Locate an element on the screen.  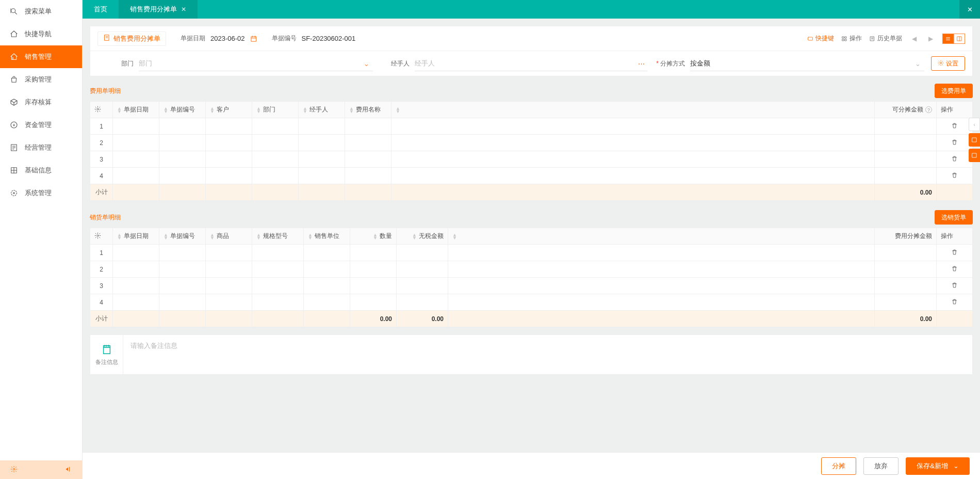
method-select is located at coordinates (807, 63).